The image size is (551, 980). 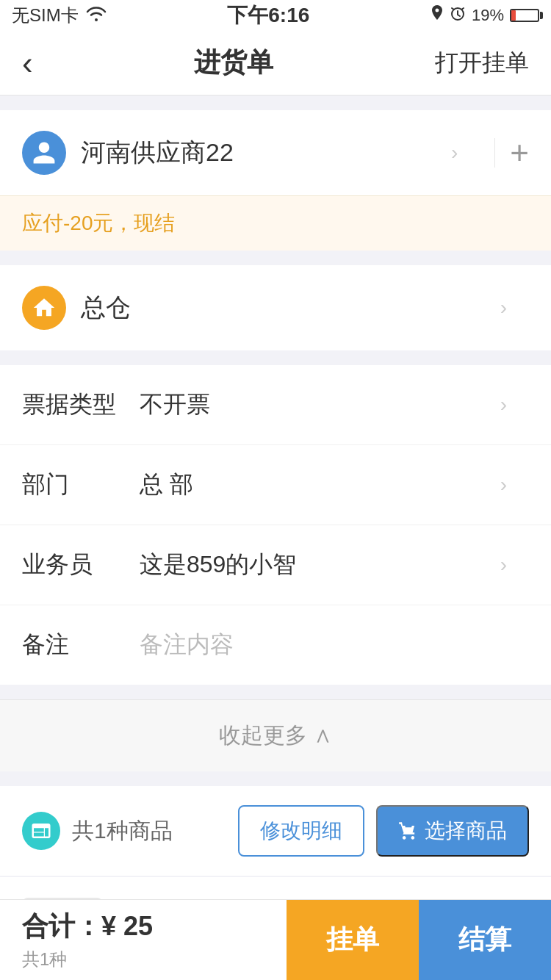 What do you see at coordinates (81, 645) in the screenshot?
I see `remark-label: 备注` at bounding box center [81, 645].